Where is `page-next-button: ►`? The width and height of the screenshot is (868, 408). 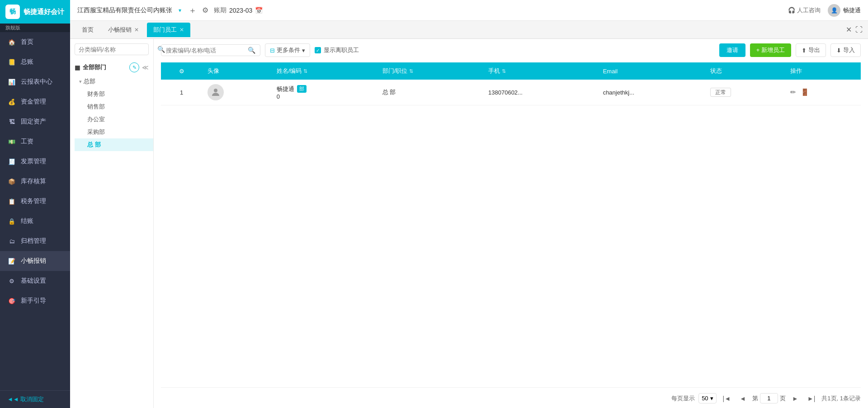
page-next-button: ► is located at coordinates (795, 399).